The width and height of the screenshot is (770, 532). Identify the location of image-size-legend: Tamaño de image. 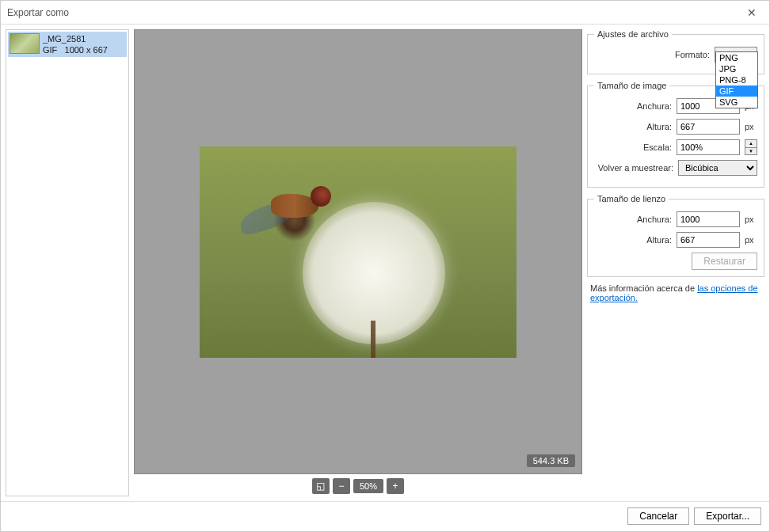
(632, 86).